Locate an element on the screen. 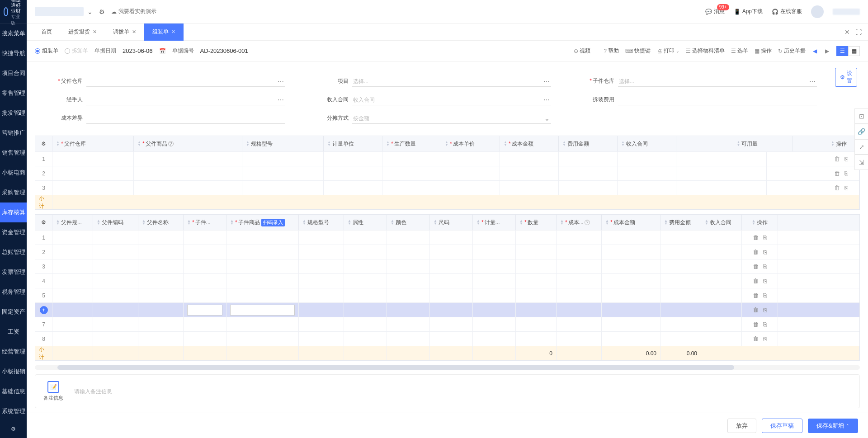 The width and height of the screenshot is (868, 438). sidebar-item: 系统管理 is located at coordinates (14, 410).